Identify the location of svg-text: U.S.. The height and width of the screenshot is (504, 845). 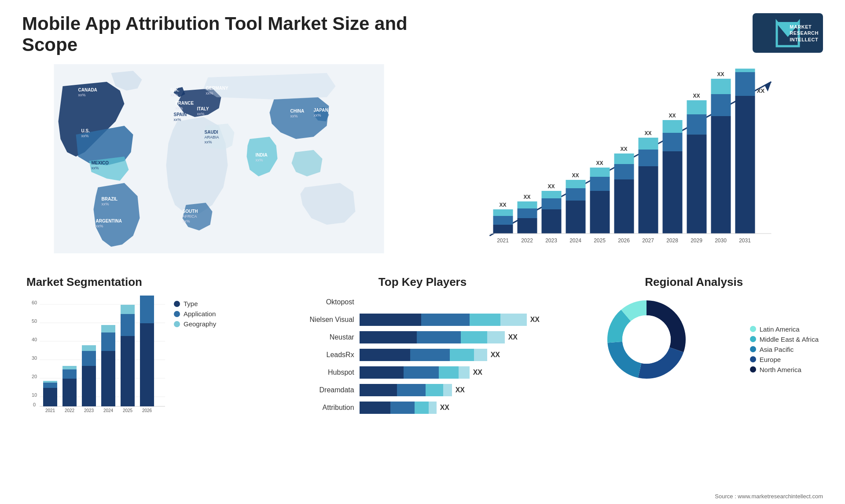
(86, 131).